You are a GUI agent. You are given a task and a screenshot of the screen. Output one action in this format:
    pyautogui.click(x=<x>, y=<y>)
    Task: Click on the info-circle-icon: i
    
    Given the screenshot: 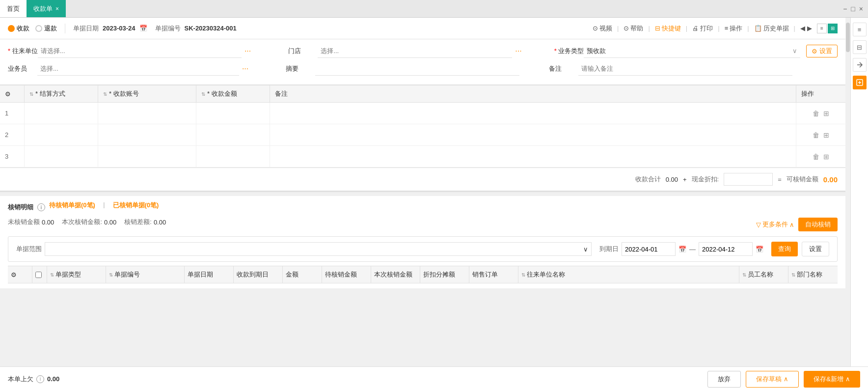 What is the action you would take?
    pyautogui.click(x=40, y=379)
    